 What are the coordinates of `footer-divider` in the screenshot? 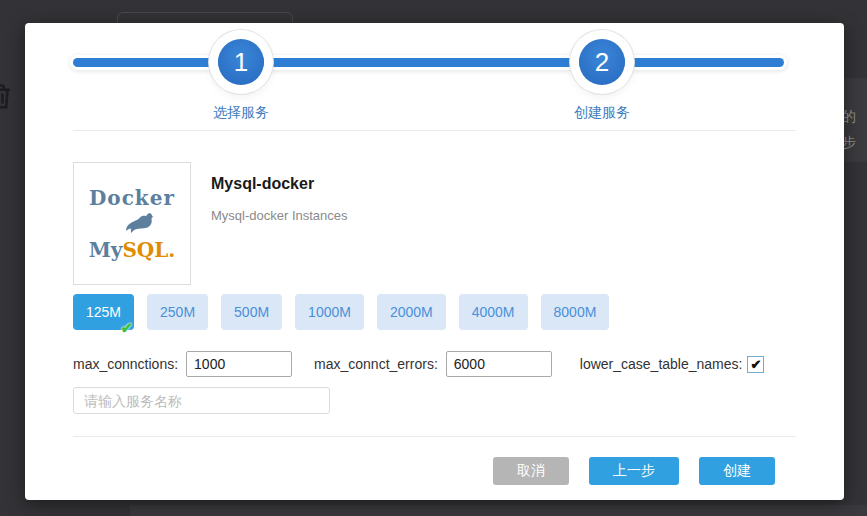 It's located at (434, 436).